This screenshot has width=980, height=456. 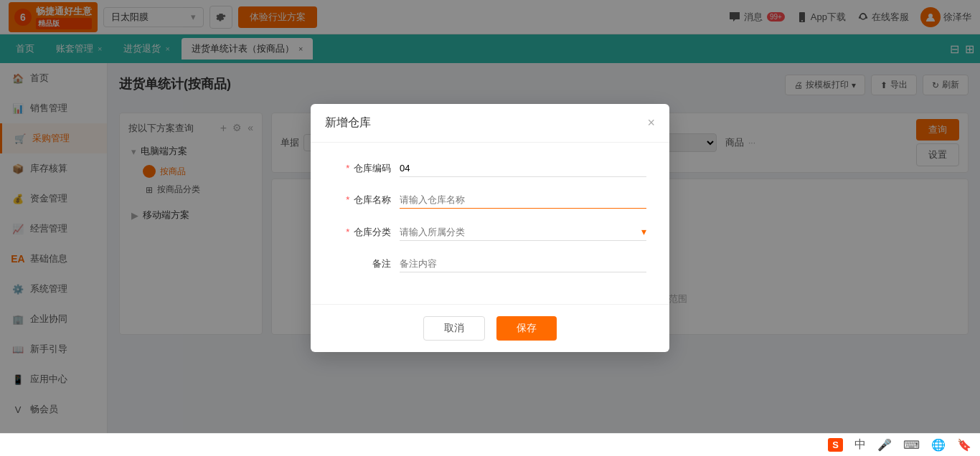 I want to click on category-select: ▾, so click(x=523, y=232).